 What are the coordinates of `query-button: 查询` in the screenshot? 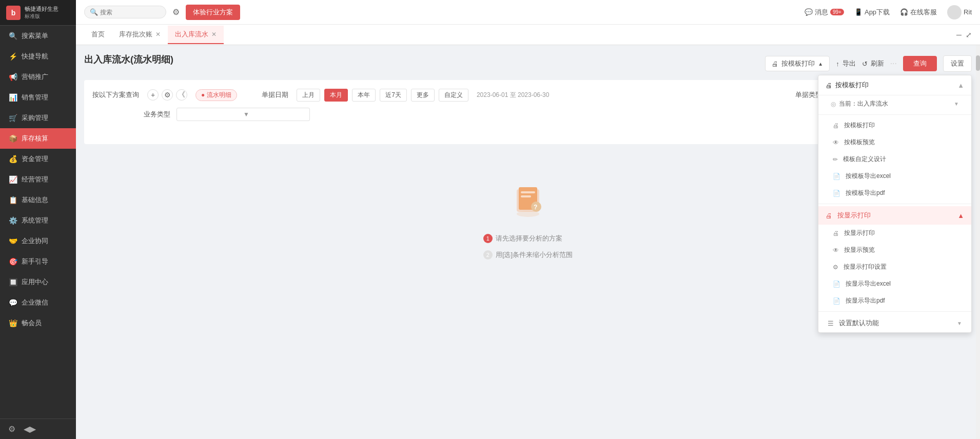 It's located at (920, 64).